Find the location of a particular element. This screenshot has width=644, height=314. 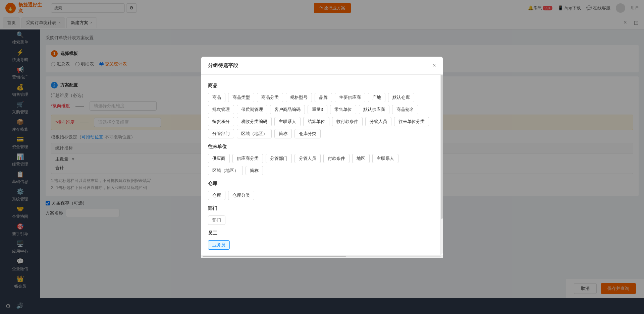

section-title-product: 商品 is located at coordinates (321, 86).